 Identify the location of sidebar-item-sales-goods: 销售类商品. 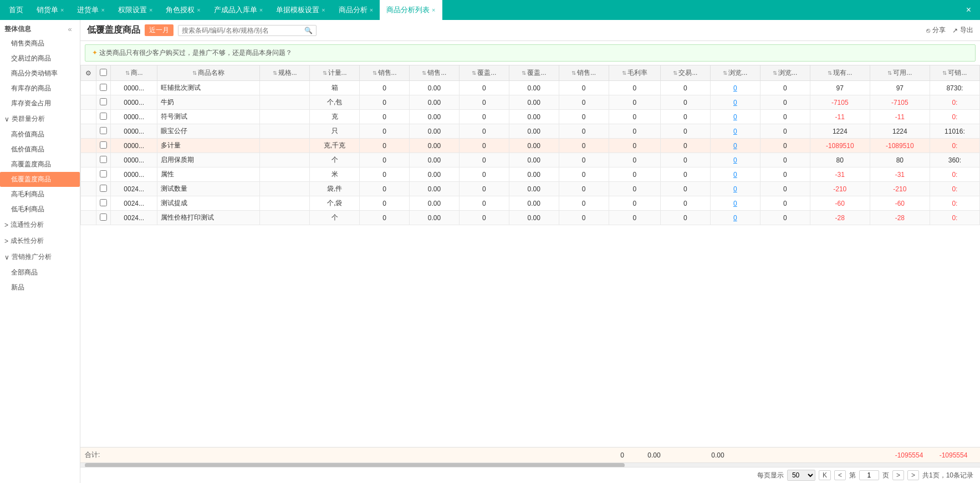
(40, 43).